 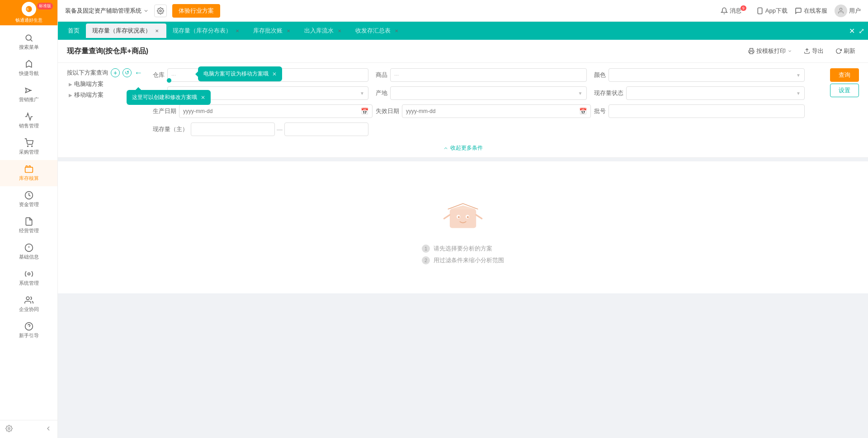 I want to click on sidebar-item-enterprise: 企业协同, so click(x=29, y=304).